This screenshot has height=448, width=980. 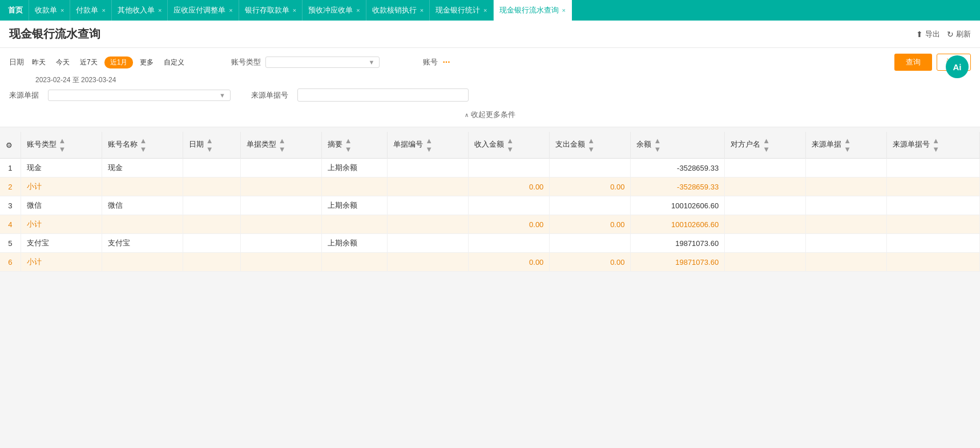 What do you see at coordinates (39, 63) in the screenshot?
I see `date-opt-yesterday: 昨天` at bounding box center [39, 63].